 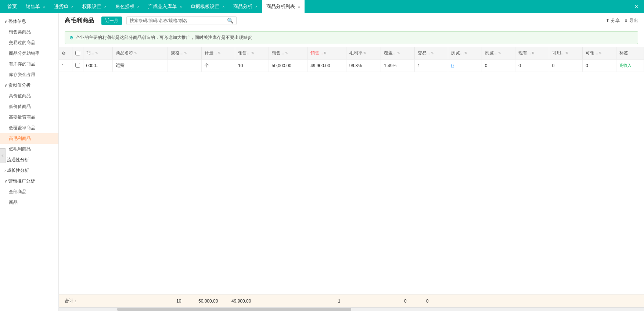 What do you see at coordinates (327, 66) in the screenshot?
I see `cell-sales-cost: 49,900.00` at bounding box center [327, 66].